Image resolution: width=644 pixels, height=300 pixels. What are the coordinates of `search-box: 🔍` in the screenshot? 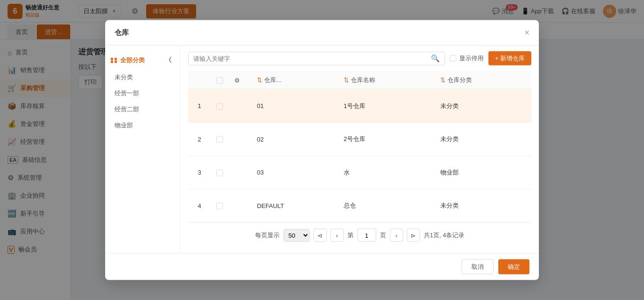 It's located at (317, 58).